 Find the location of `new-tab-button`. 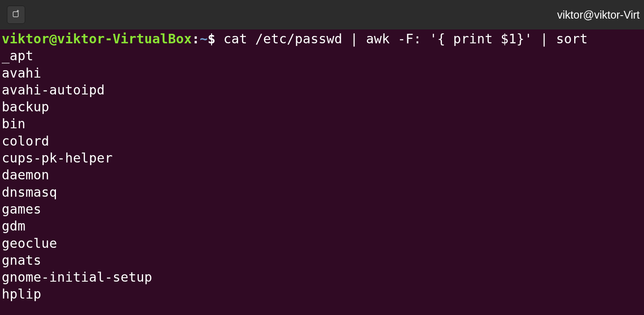

new-tab-button is located at coordinates (16, 15).